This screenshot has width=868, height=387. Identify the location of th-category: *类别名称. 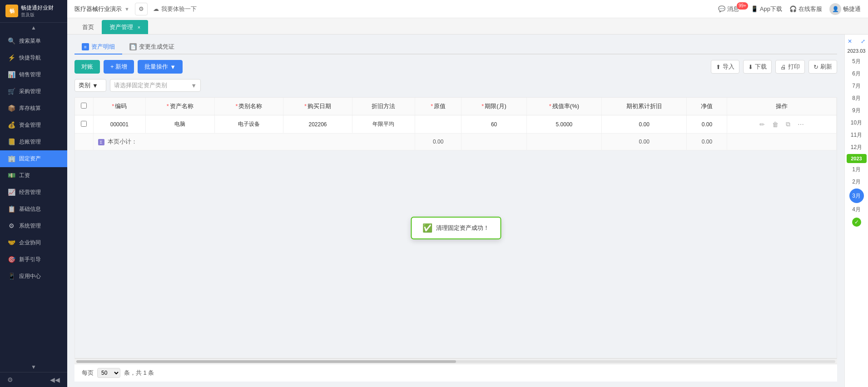
(249, 106).